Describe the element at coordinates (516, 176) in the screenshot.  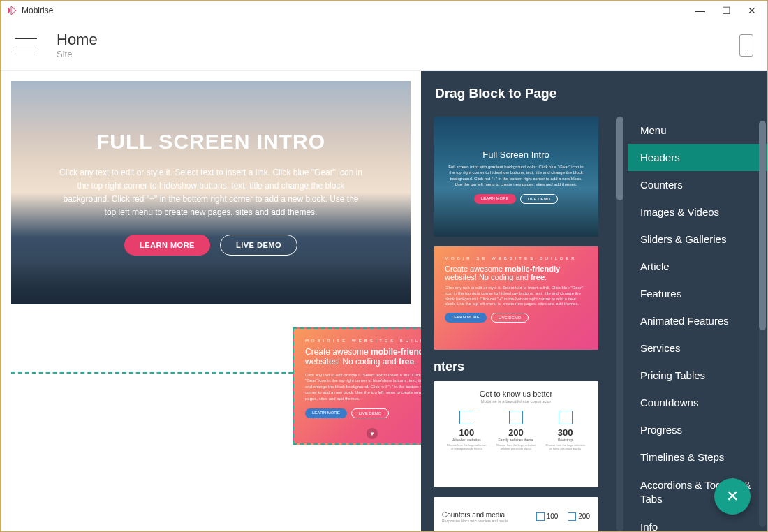
I see `thumb1-desc: Full screen intro with gradient backgrou…` at that location.